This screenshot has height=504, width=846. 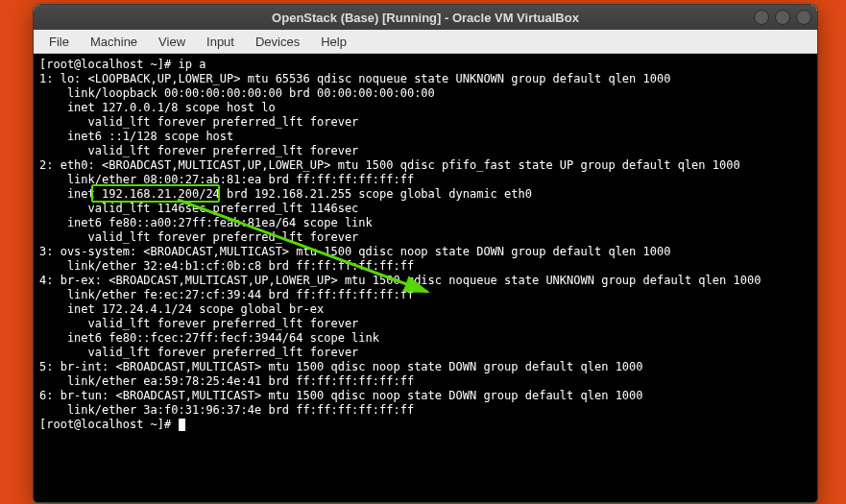 I want to click on terminal-line: 1: lo: <LOOPBACK,UP,LOWER_UP> mtu 65536 …, so click(x=355, y=79).